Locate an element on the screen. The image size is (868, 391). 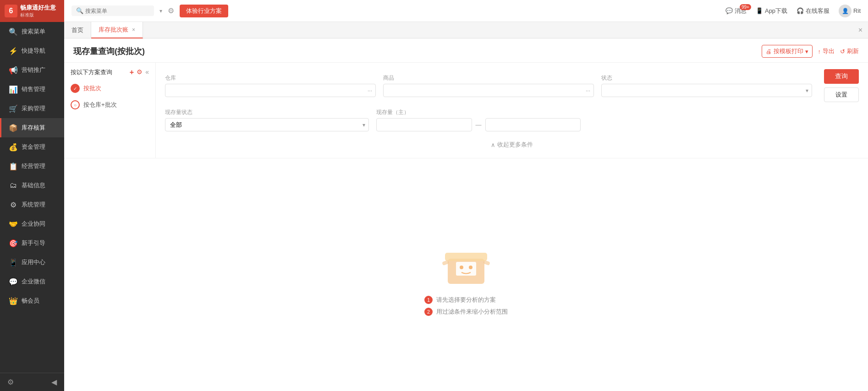
filter-row-1: 仓库 ··· 商品 ··· is located at coordinates (512, 86).